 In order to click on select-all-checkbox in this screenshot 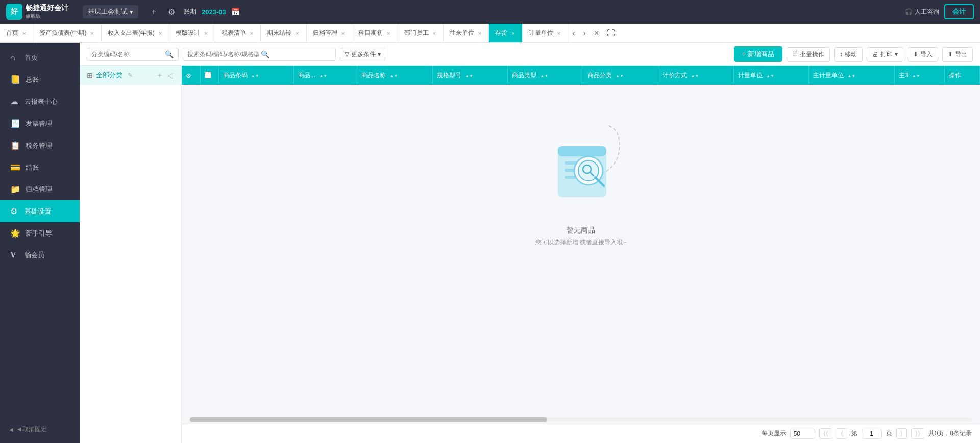, I will do `click(208, 75)`.